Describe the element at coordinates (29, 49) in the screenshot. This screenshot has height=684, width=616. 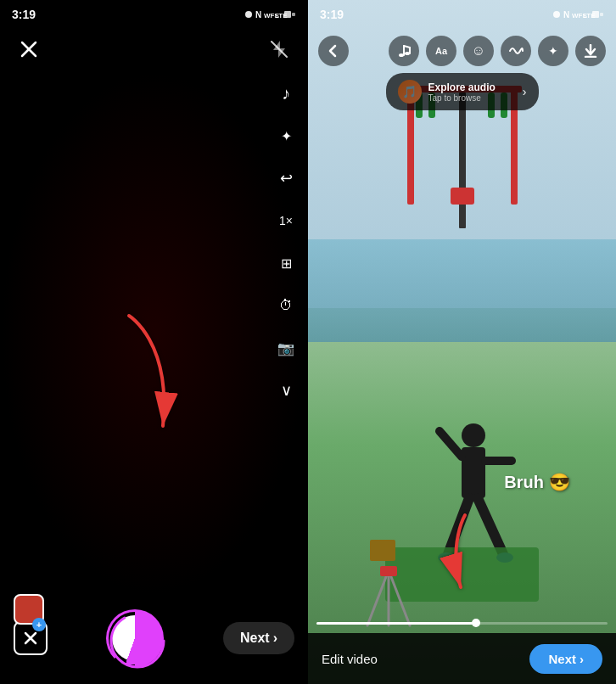
I see `close-button` at that location.